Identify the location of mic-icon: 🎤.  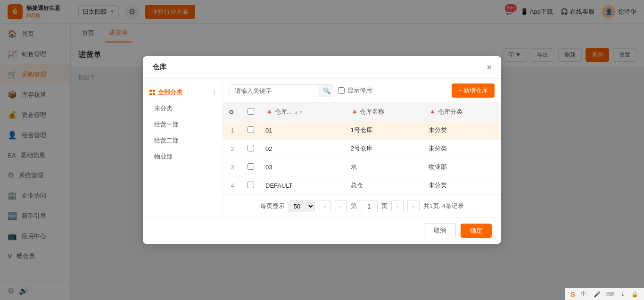
(597, 294).